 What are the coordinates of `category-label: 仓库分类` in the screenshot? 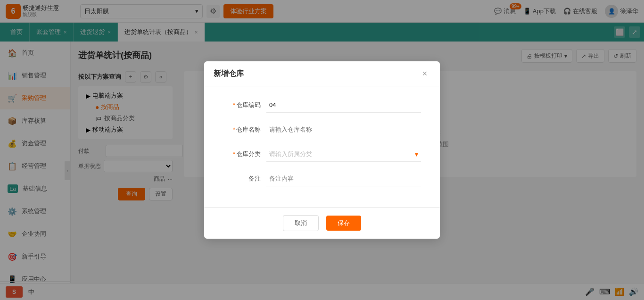 It's located at (242, 154).